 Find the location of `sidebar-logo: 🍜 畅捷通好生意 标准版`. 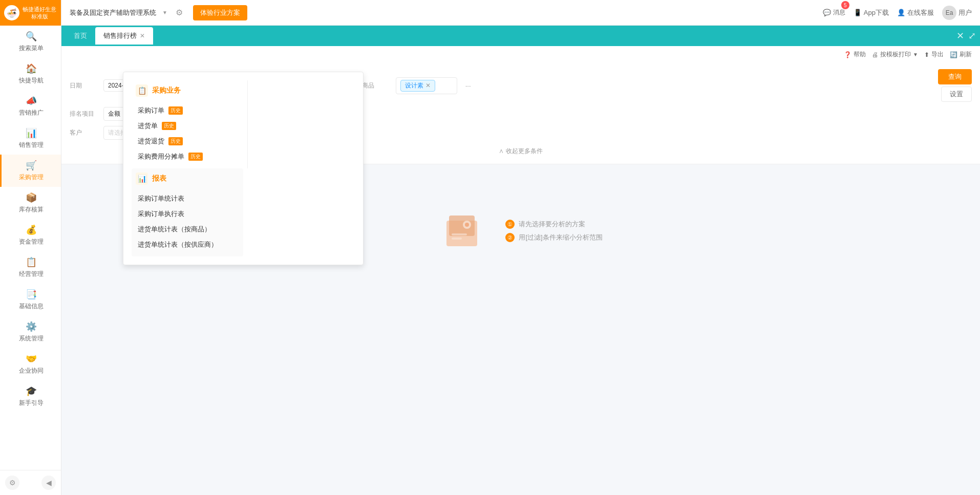

sidebar-logo: 🍜 畅捷通好生意 标准版 is located at coordinates (31, 13).